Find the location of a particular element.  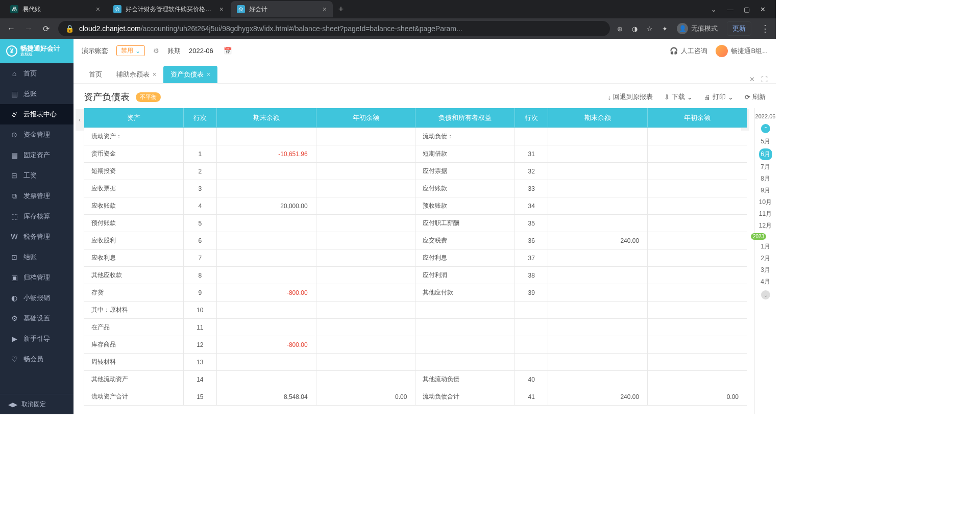

liab-row-num: 39 is located at coordinates (532, 293).